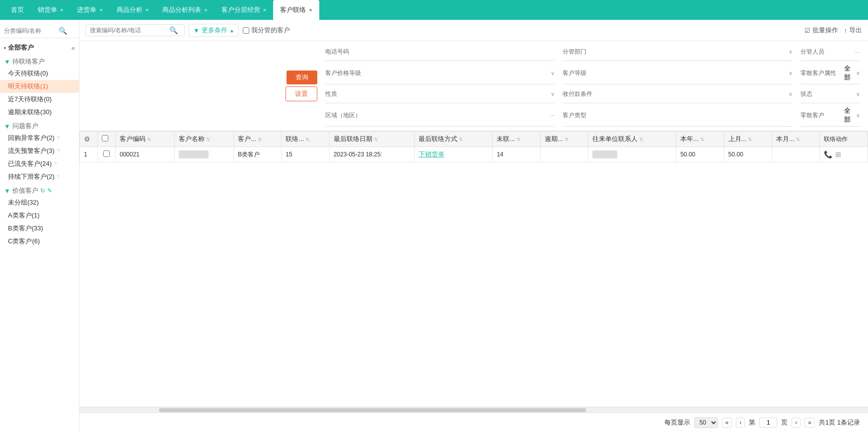  What do you see at coordinates (135, 139) in the screenshot?
I see `sort-code: 客户编码⇅` at bounding box center [135, 139].